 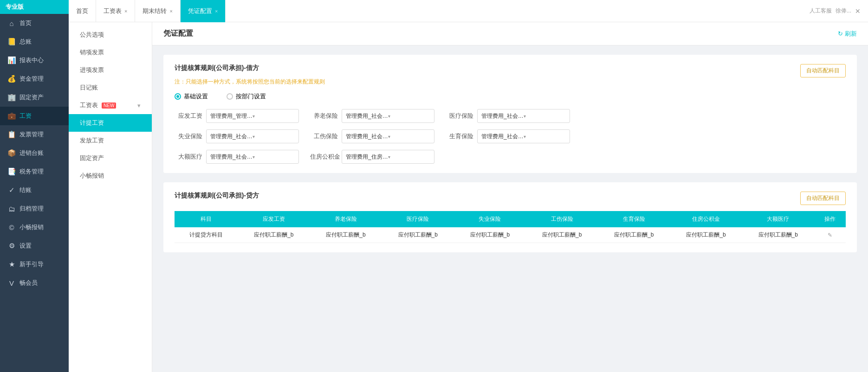 What do you see at coordinates (12, 227) in the screenshot?
I see `sidebar-icon-xiao: ©` at bounding box center [12, 227].